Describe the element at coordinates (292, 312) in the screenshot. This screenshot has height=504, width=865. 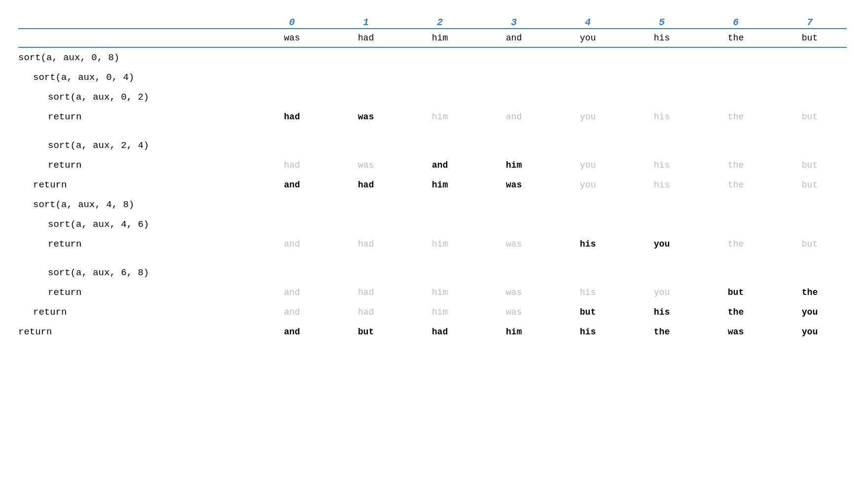
I see `data-cell-r14-c0: and` at that location.